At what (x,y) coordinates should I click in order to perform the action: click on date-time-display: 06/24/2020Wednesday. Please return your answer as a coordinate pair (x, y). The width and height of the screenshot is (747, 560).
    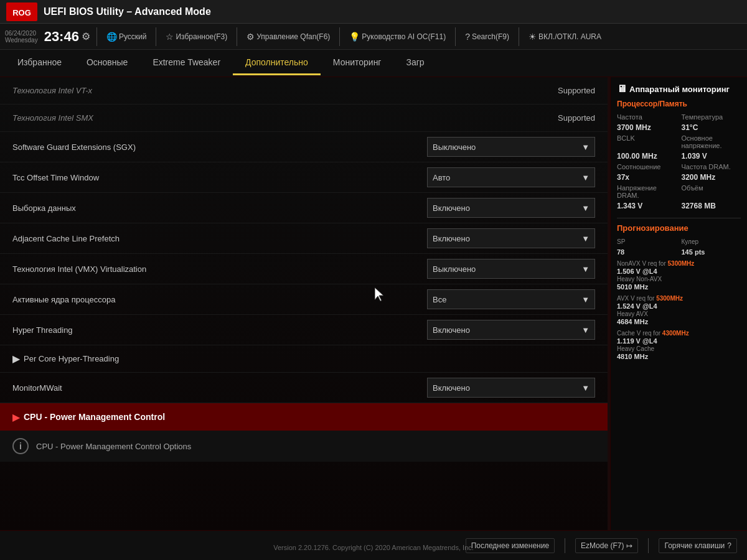
    Looking at the image, I should click on (21, 37).